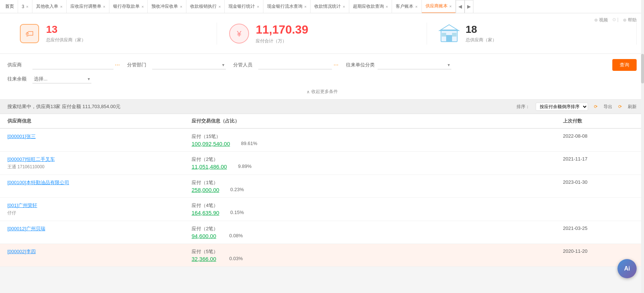 Image resolution: width=644 pixels, height=293 pixels. What do you see at coordinates (322, 92) in the screenshot?
I see `collapse-row: ∧ 收起更多条件` at bounding box center [322, 92].